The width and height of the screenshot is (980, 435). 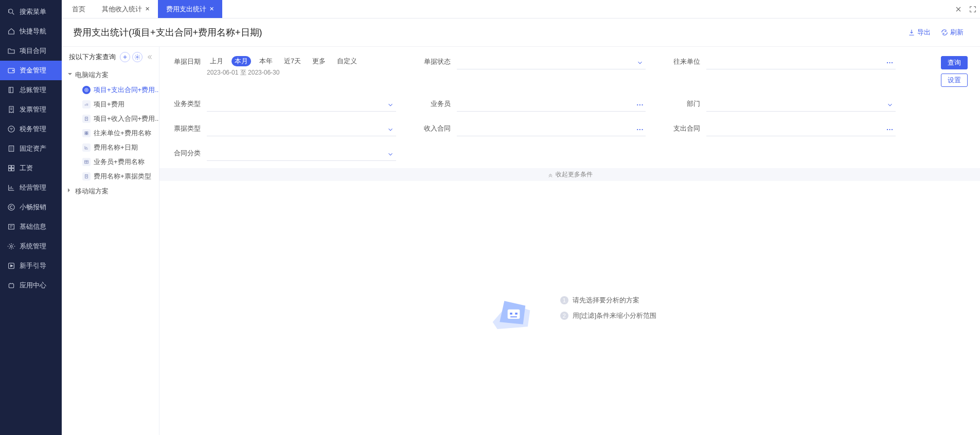 I want to click on filter-income-contract-label: 收入合同, so click(x=436, y=128).